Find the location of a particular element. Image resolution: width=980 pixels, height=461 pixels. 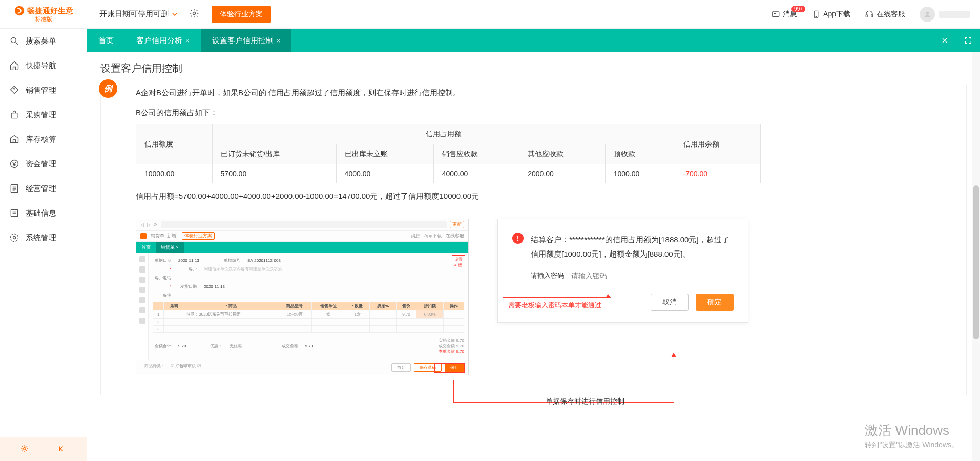

example-badge: 例 is located at coordinates (108, 89).